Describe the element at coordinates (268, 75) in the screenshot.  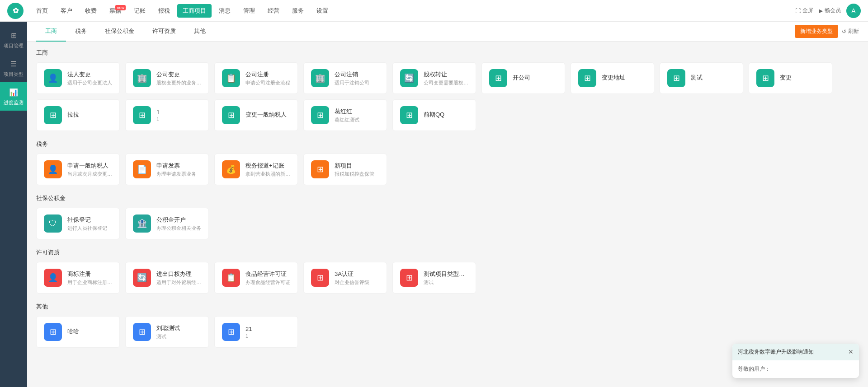
I see `card-name: 公司注册` at that location.